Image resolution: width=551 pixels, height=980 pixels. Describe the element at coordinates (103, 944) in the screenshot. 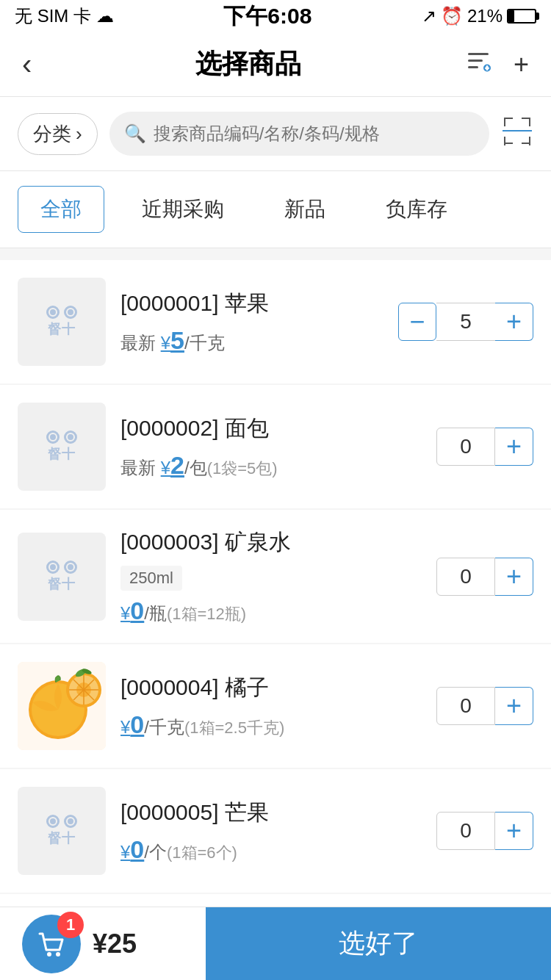

I see `cart-section: 1 ¥25` at that location.